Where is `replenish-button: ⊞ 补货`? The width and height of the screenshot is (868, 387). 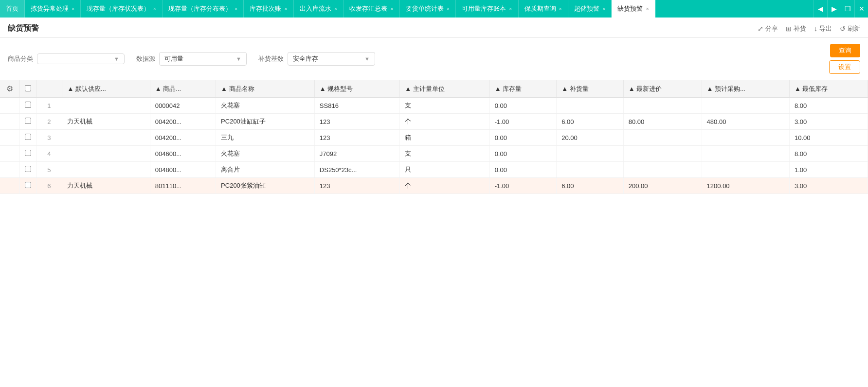 replenish-button: ⊞ 补货 is located at coordinates (796, 29).